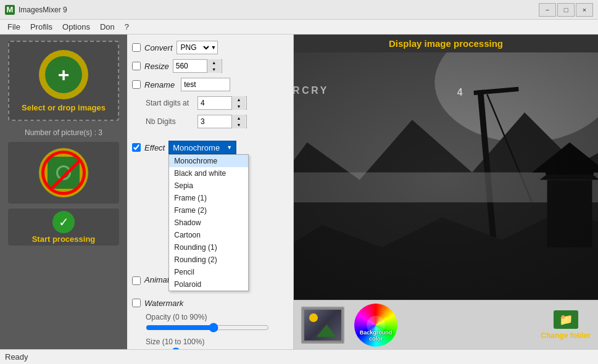  I want to click on effect-option-shadow: Shadow, so click(209, 223).